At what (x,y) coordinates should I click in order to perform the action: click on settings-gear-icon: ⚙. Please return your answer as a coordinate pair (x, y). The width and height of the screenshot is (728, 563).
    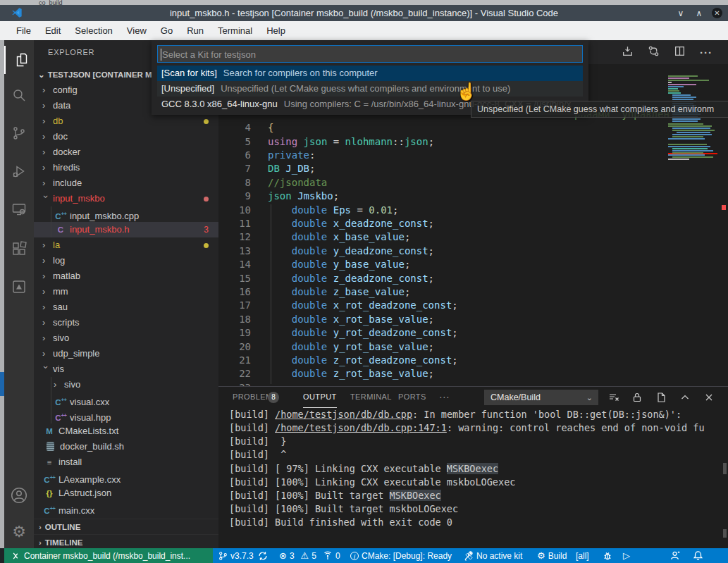
    Looking at the image, I should click on (19, 532).